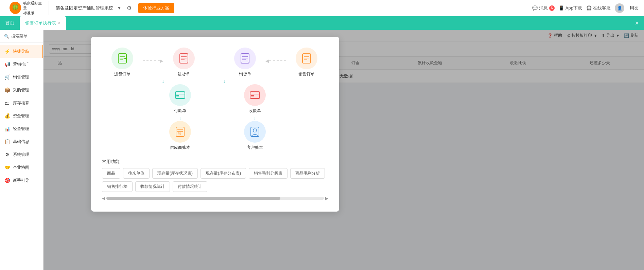 The height and width of the screenshot is (270, 644). Describe the element at coordinates (122, 74) in the screenshot. I see `purchase-order-label: 进货订单` at that location.